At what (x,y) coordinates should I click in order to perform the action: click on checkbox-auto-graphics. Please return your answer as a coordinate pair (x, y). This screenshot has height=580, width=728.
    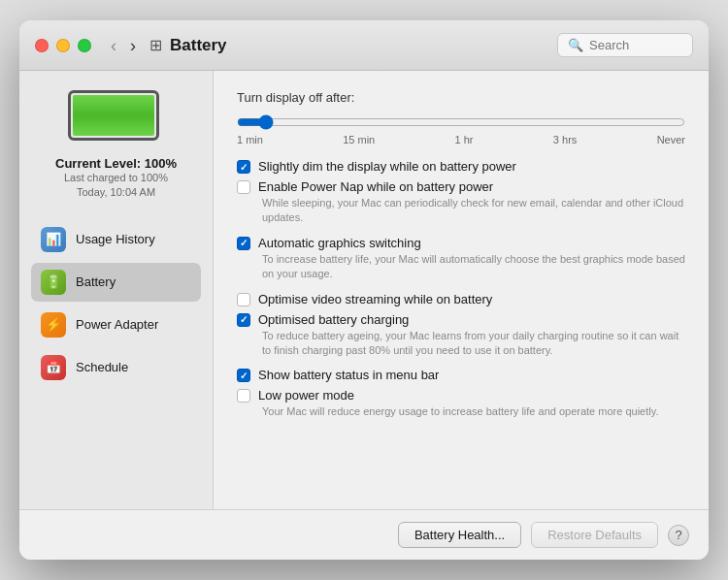
    Looking at the image, I should click on (244, 243).